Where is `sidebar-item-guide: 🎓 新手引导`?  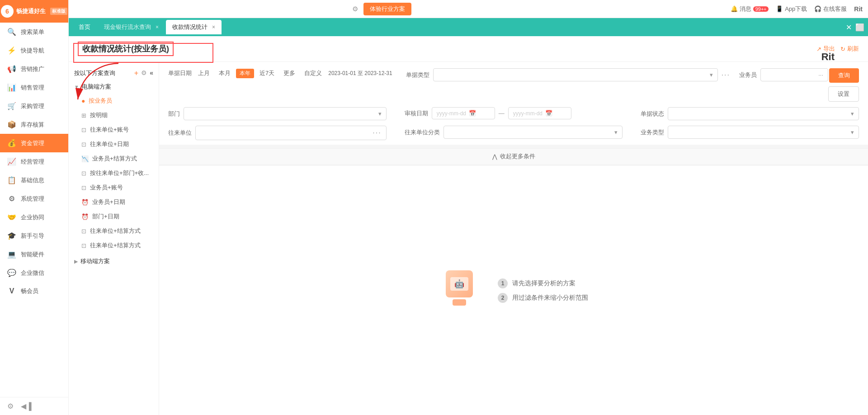 sidebar-item-guide: 🎓 新手引导 is located at coordinates (34, 236).